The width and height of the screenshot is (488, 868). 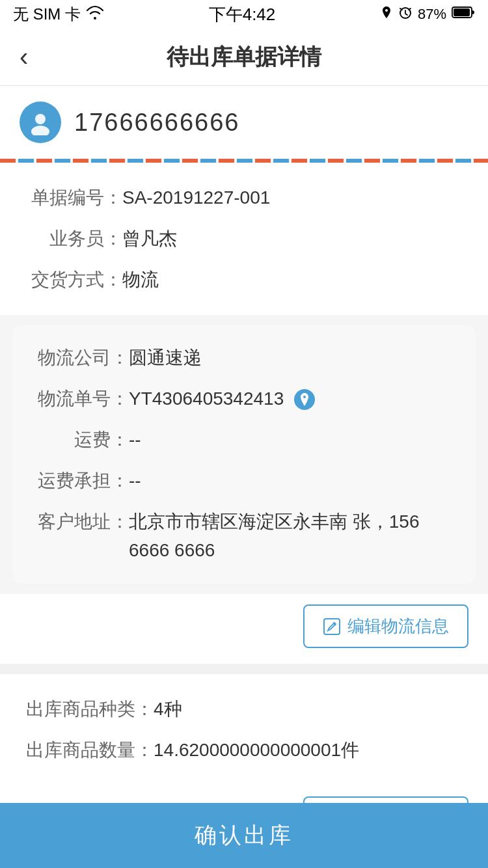 I want to click on logistics-company-row: 物流公司： 圆通速递, so click(x=244, y=358).